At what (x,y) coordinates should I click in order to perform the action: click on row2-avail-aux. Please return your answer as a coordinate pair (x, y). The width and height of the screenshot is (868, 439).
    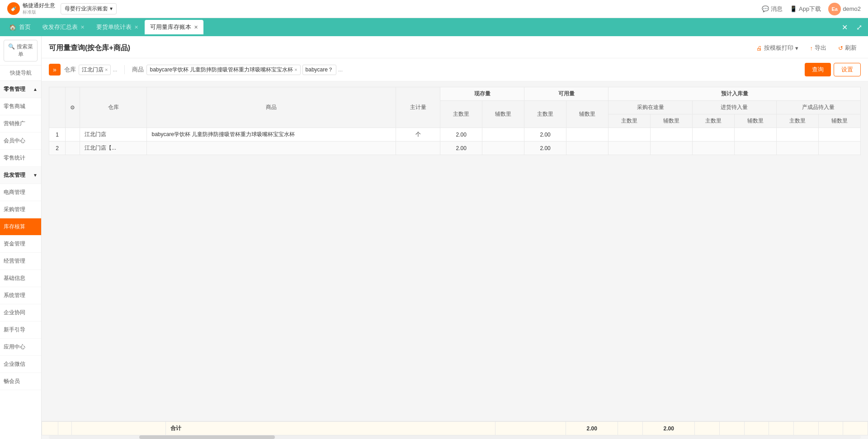
    Looking at the image, I should click on (588, 148).